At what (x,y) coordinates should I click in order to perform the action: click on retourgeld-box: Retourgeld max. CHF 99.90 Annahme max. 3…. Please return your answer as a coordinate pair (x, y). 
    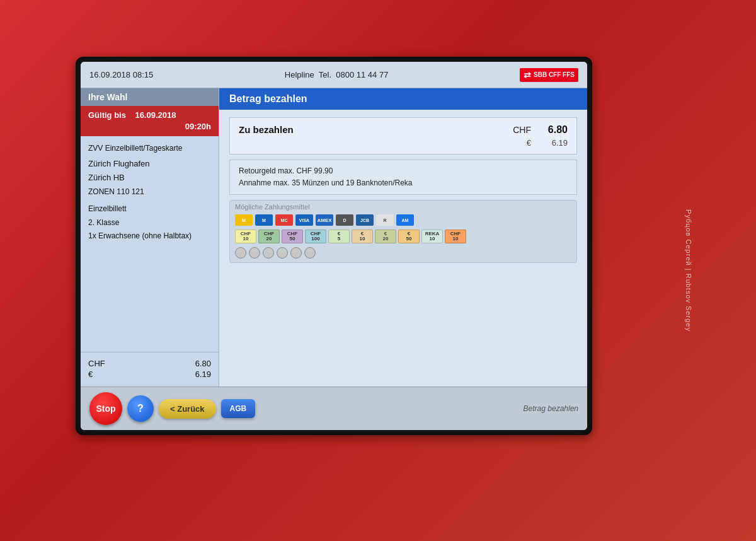
    Looking at the image, I should click on (403, 177).